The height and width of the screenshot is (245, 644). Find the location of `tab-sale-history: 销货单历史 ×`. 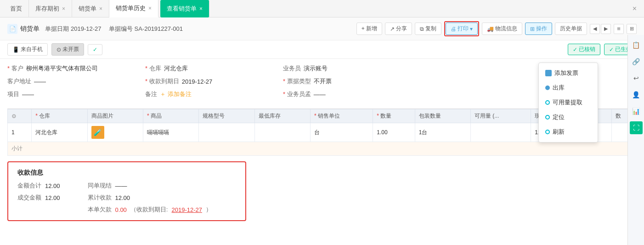

tab-sale-history: 销货单历史 × is located at coordinates (134, 9).